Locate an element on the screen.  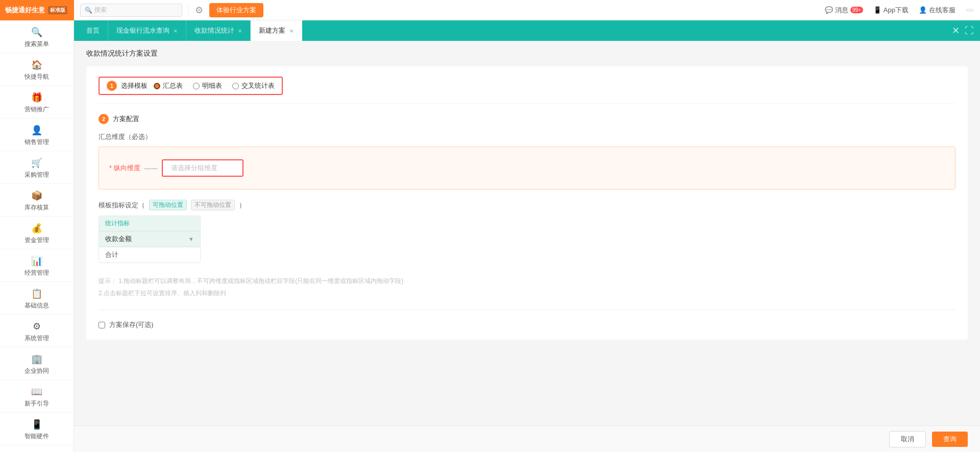
dim-select-placeholder: 请选择分组维度 is located at coordinates (203, 168).